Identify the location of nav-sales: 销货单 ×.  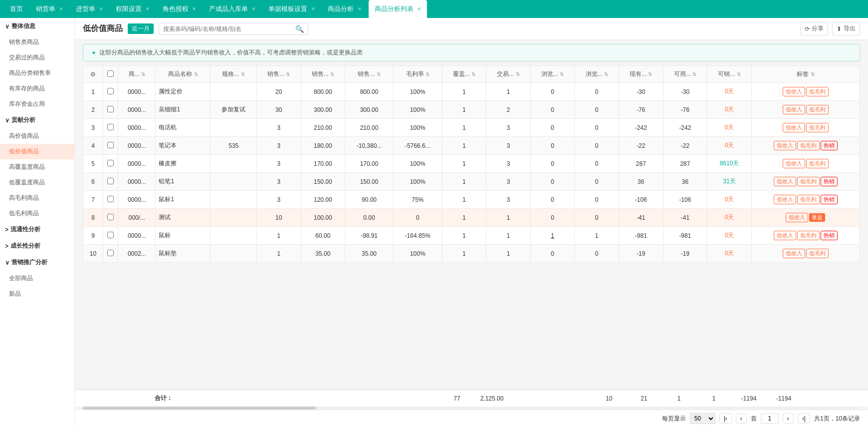
(49, 9).